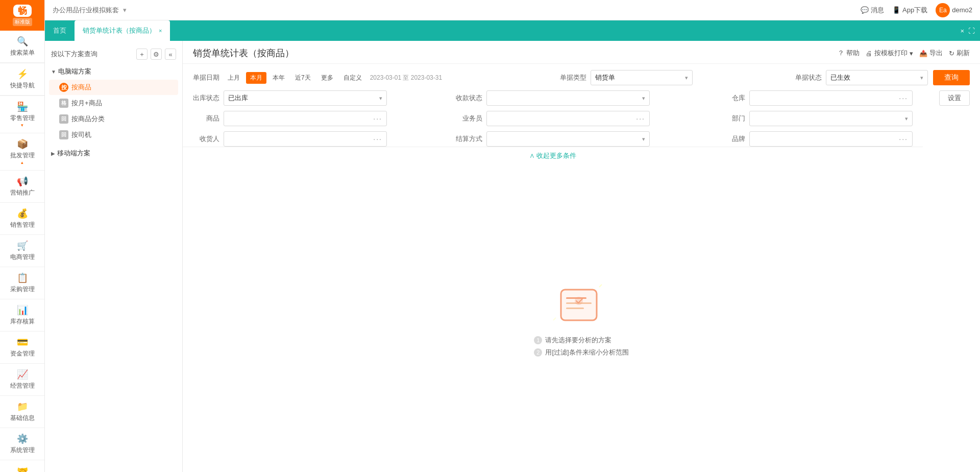 This screenshot has width=980, height=472. I want to click on tab-close-all-icon: ×, so click(962, 31).